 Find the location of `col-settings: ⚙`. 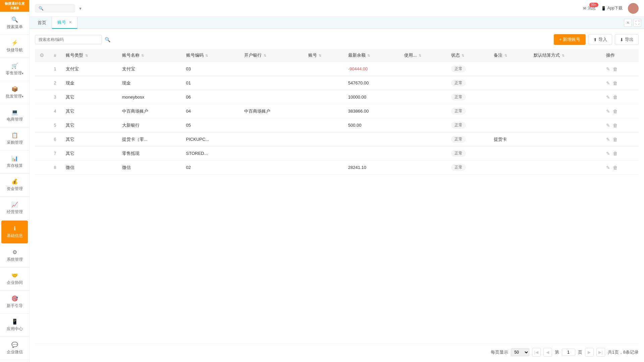

col-settings: ⚙ is located at coordinates (42, 56).